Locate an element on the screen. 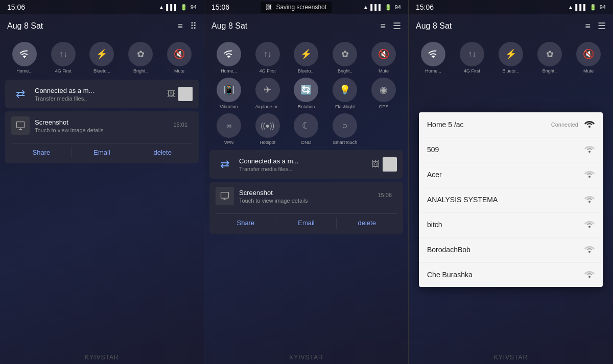  toggle-vibration-2: 📳 Vibration is located at coordinates (229, 93).